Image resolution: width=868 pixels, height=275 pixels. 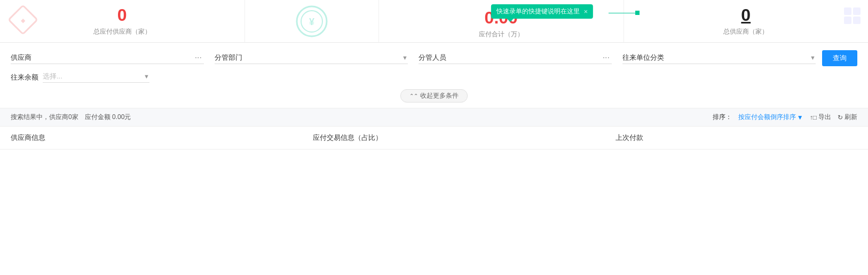 What do you see at coordinates (719, 59) in the screenshot?
I see `unit-class-filter: 往来单位分类 ▼` at bounding box center [719, 59].